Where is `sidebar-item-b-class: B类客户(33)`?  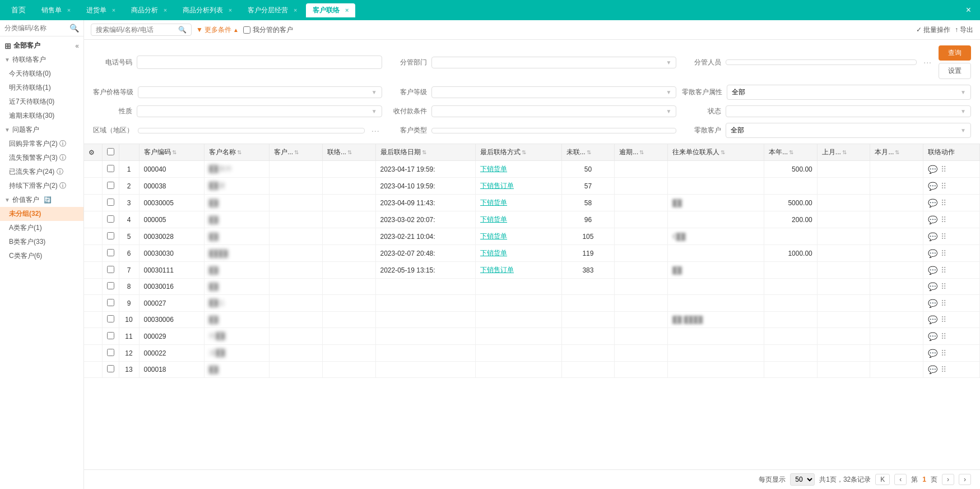
sidebar-item-b-class: B类客户(33) is located at coordinates (41, 242).